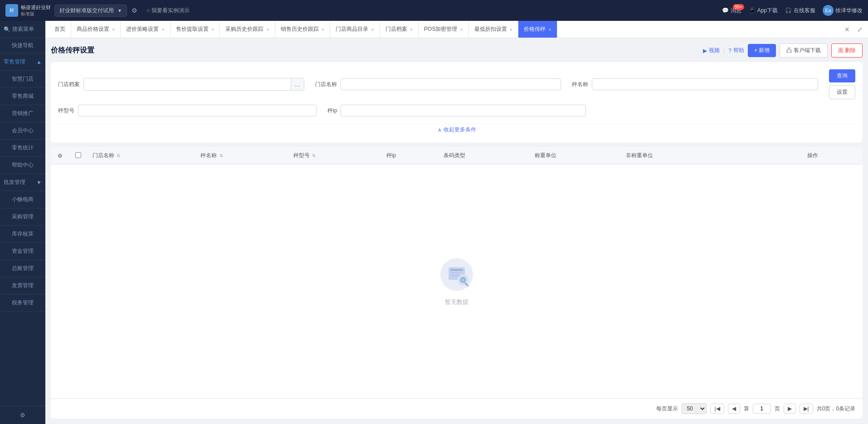  I want to click on sidebar-item-wholesale: 批发管理 ▼, so click(23, 183).